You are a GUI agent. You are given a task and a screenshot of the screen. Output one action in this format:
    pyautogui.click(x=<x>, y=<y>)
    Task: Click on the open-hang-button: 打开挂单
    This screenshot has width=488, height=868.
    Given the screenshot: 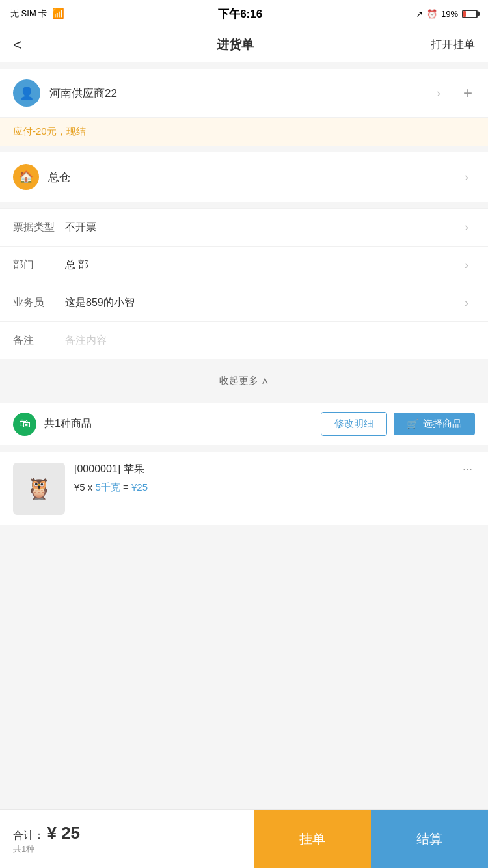 What is the action you would take?
    pyautogui.click(x=453, y=44)
    